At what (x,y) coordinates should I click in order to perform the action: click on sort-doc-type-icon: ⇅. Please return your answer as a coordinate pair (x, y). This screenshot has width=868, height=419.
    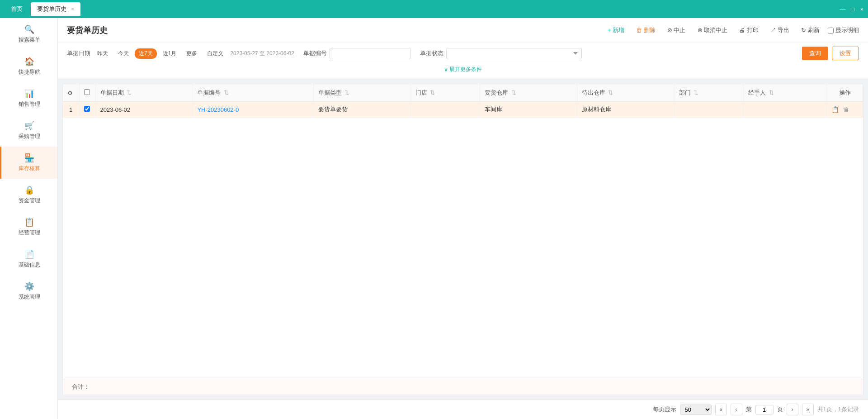
    Looking at the image, I should click on (347, 92).